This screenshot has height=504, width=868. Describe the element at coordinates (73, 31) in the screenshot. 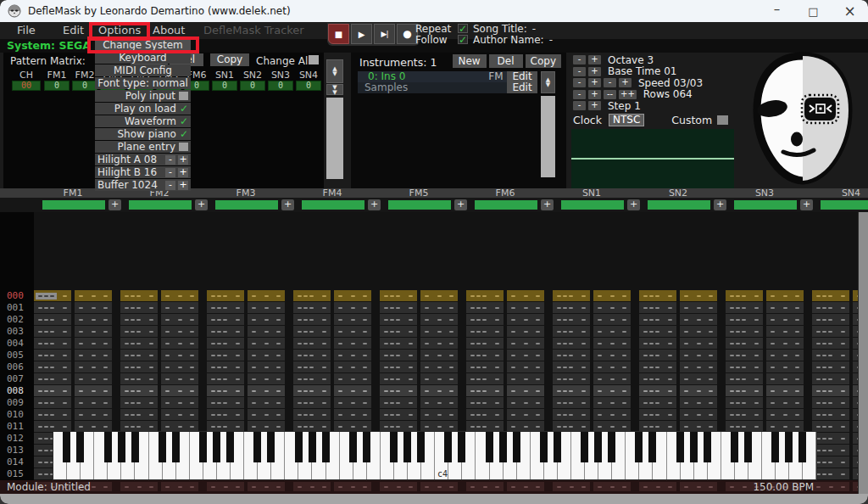

I see `menu-edit: Edit` at that location.